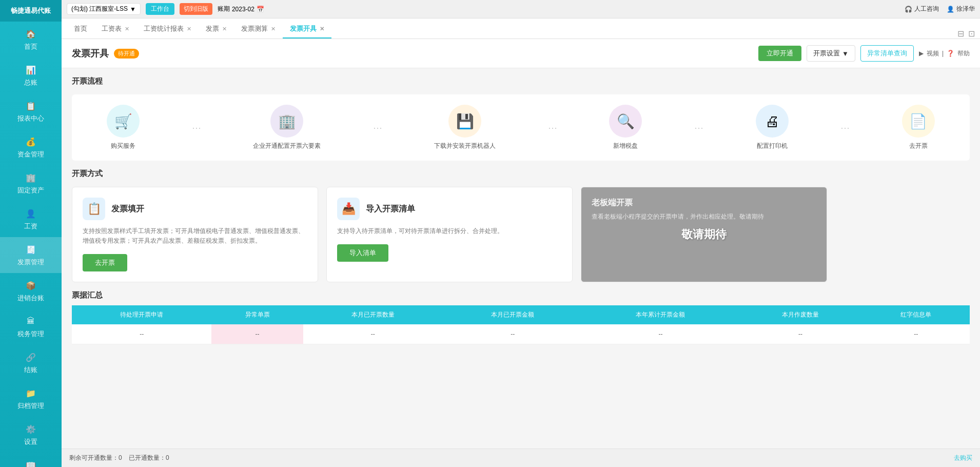 The image size is (980, 467). Describe the element at coordinates (273, 29) in the screenshot. I see `tab-invoice-calc-close: ✕` at that location.